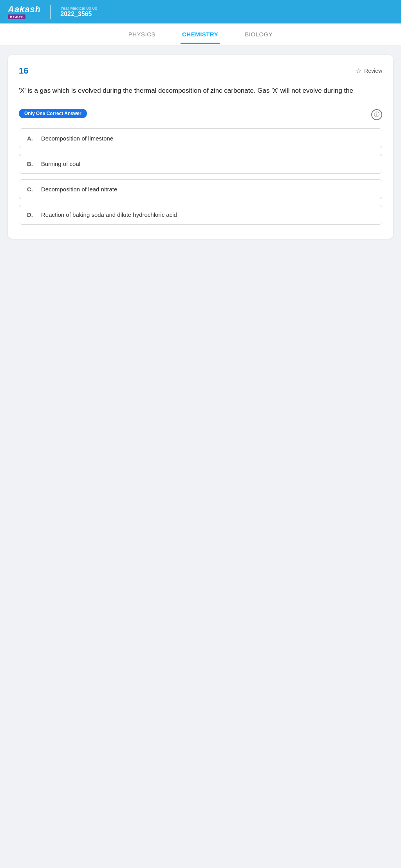 This screenshot has height=868, width=401. Describe the element at coordinates (200, 34) in the screenshot. I see `tab-chemistry: CHEMISTRY` at that location.